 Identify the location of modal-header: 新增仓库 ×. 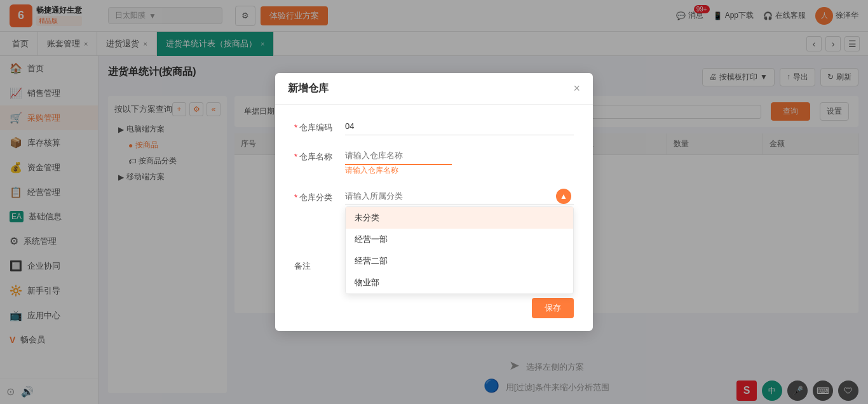
(434, 89).